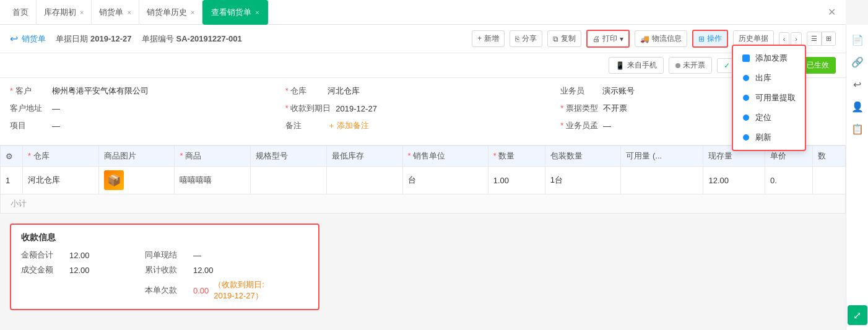 The height and width of the screenshot is (330, 868). Describe the element at coordinates (518, 39) in the screenshot. I see `share-icon: ⎘` at that location.